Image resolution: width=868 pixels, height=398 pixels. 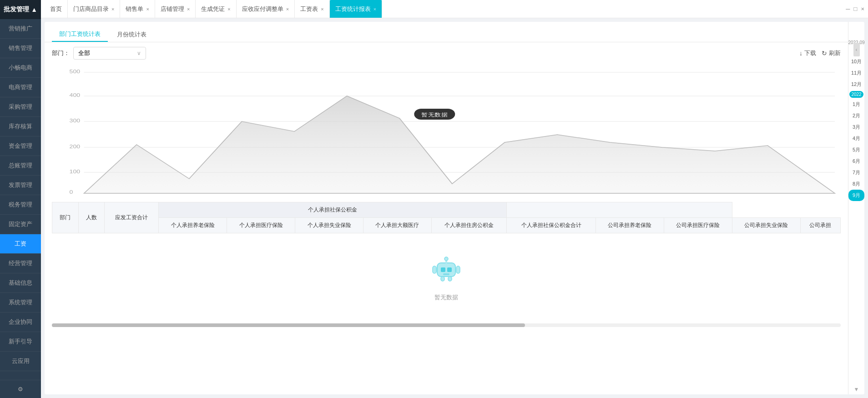 What do you see at coordinates (139, 53) in the screenshot?
I see `chevron-down-icon: ∨` at bounding box center [139, 53].